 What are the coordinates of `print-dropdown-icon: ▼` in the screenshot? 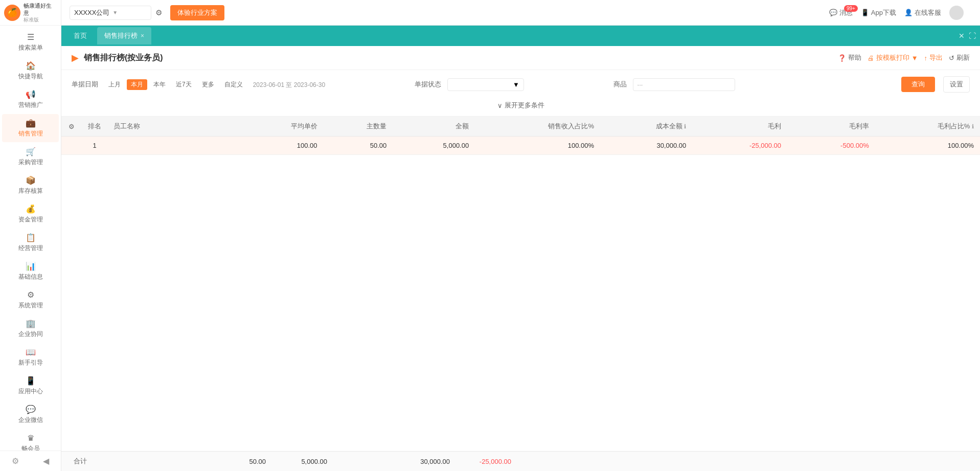 It's located at (915, 58).